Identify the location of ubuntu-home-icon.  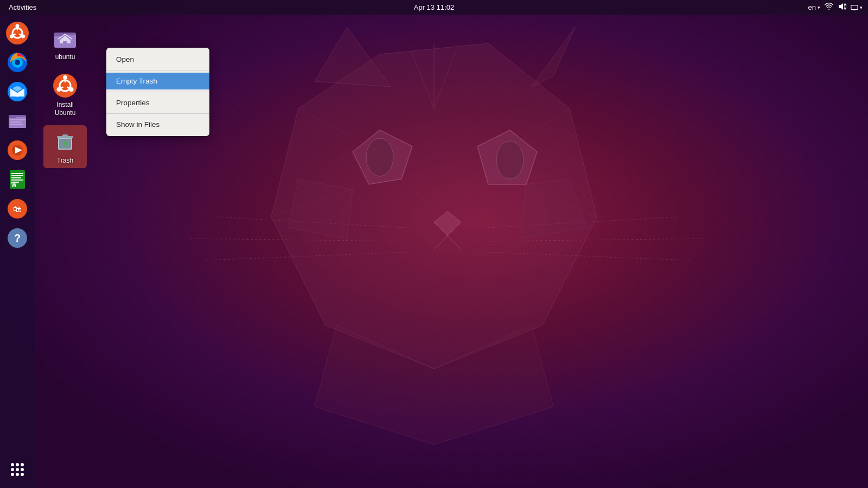
(65, 38).